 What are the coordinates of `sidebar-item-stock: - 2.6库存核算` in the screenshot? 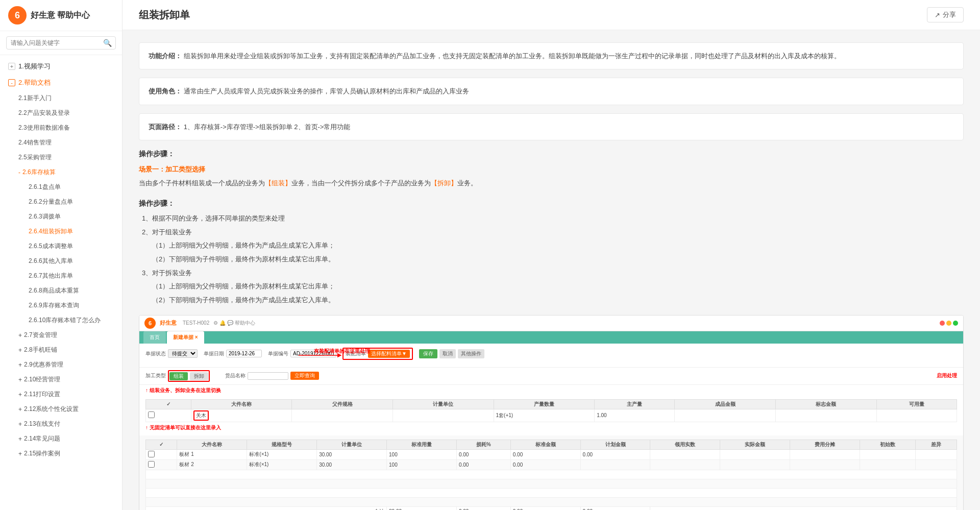 It's located at (61, 173).